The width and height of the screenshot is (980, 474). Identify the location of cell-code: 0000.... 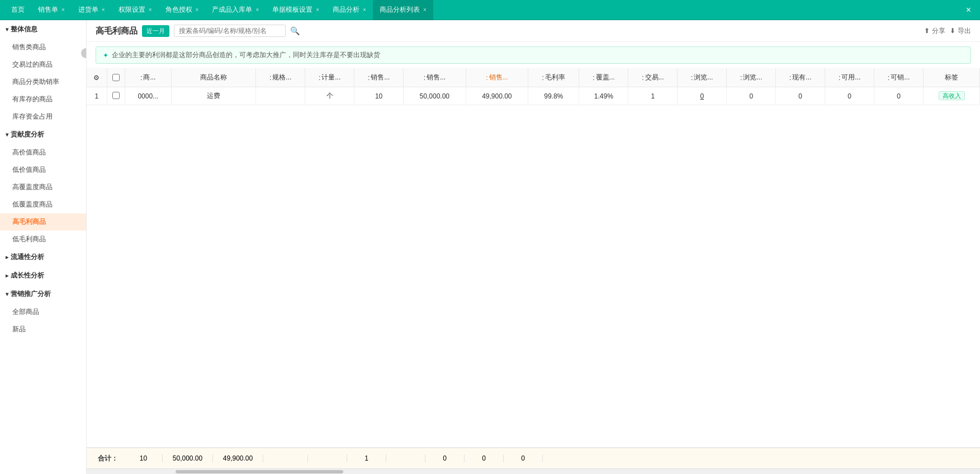
(148, 96).